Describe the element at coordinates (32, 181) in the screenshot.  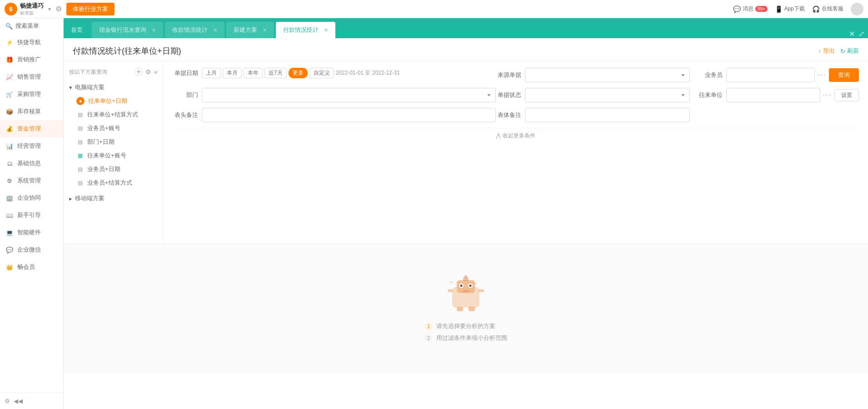
I see `sidebar-item-system: ⚙系统管理` at that location.